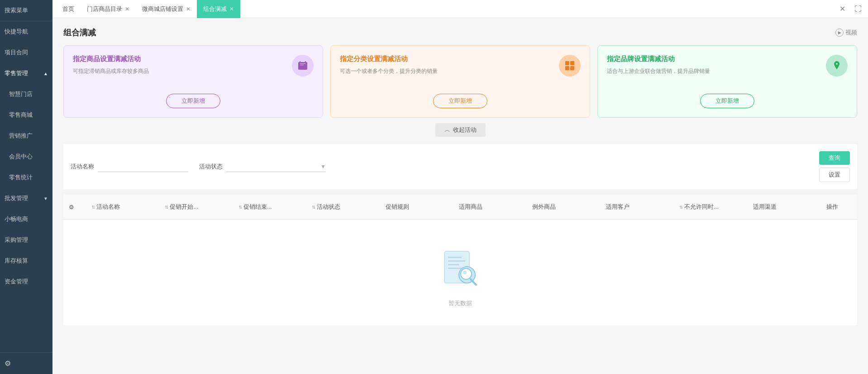 The height and width of the screenshot is (374, 868). What do you see at coordinates (460, 33) in the screenshot?
I see `page-header: 组合满减 ▶ 视频` at bounding box center [460, 33].